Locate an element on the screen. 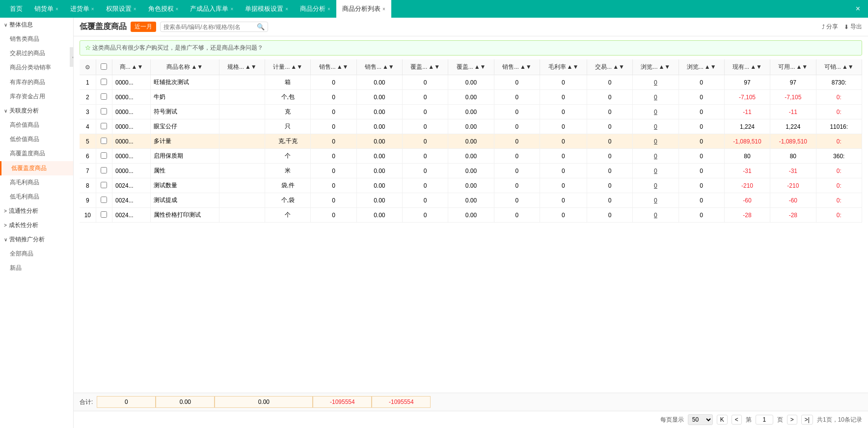 The height and width of the screenshot is (428, 868). search-input is located at coordinates (210, 27).